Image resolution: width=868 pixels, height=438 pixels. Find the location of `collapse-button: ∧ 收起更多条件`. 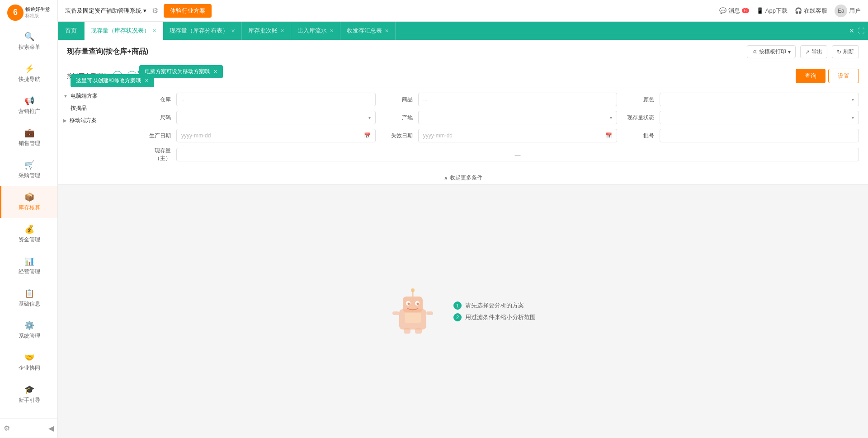

collapse-button: ∧ 收起更多条件 is located at coordinates (463, 178).